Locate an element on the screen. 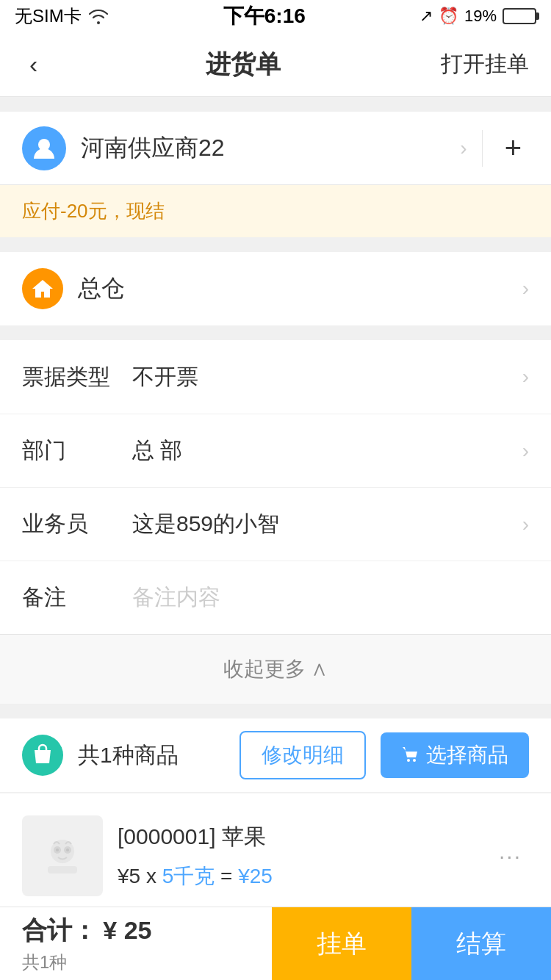 This screenshot has height=980, width=551. back-button: ‹ is located at coordinates (34, 65).